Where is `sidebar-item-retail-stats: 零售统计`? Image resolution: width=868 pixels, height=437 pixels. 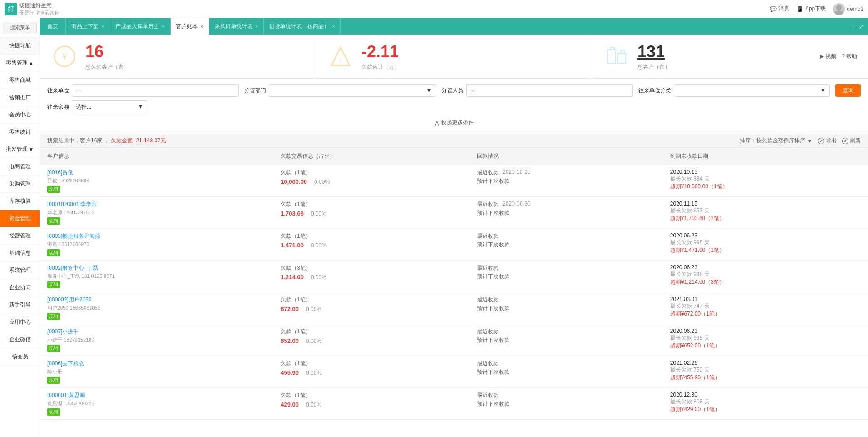 sidebar-item-retail-stats: 零售统计 is located at coordinates (20, 132).